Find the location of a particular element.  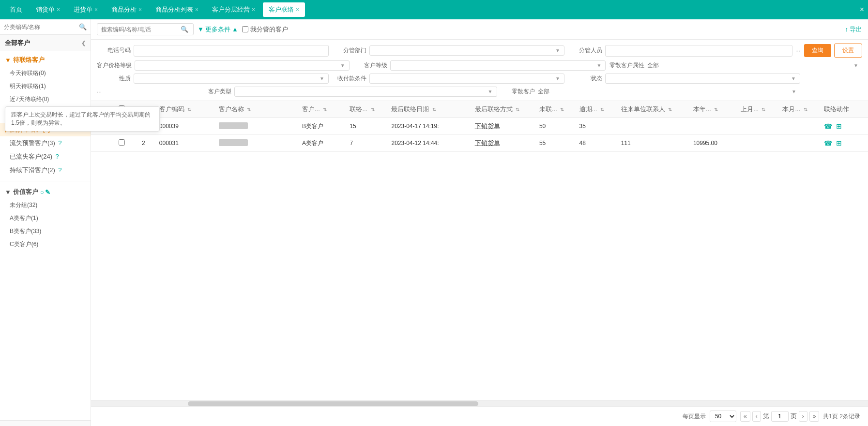

my-customers-checkbox is located at coordinates (245, 29).